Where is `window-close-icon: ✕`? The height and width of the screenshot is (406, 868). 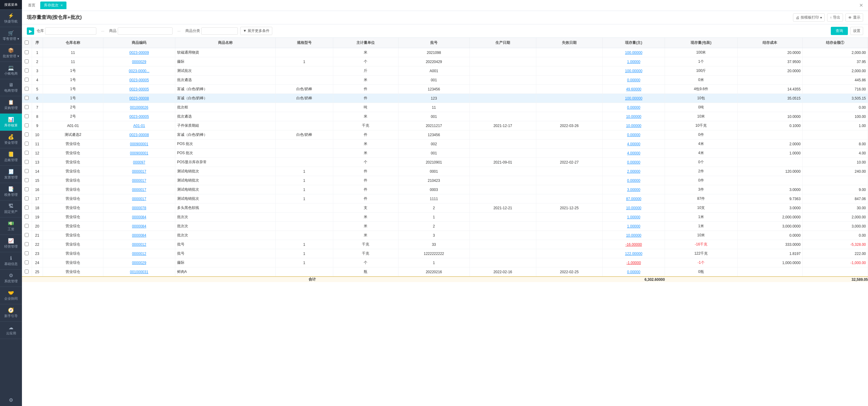 window-close-icon: ✕ is located at coordinates (861, 5).